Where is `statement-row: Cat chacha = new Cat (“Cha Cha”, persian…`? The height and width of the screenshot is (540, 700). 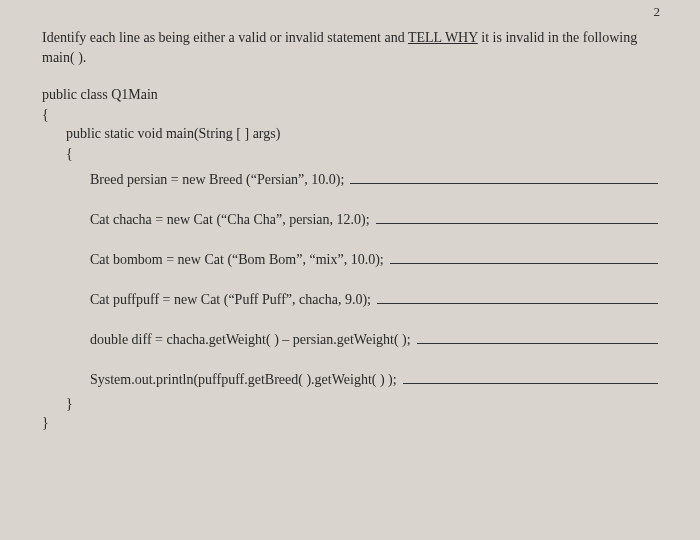 statement-row: Cat chacha = new Cat (“Cha Cha”, persian… is located at coordinates (374, 219).